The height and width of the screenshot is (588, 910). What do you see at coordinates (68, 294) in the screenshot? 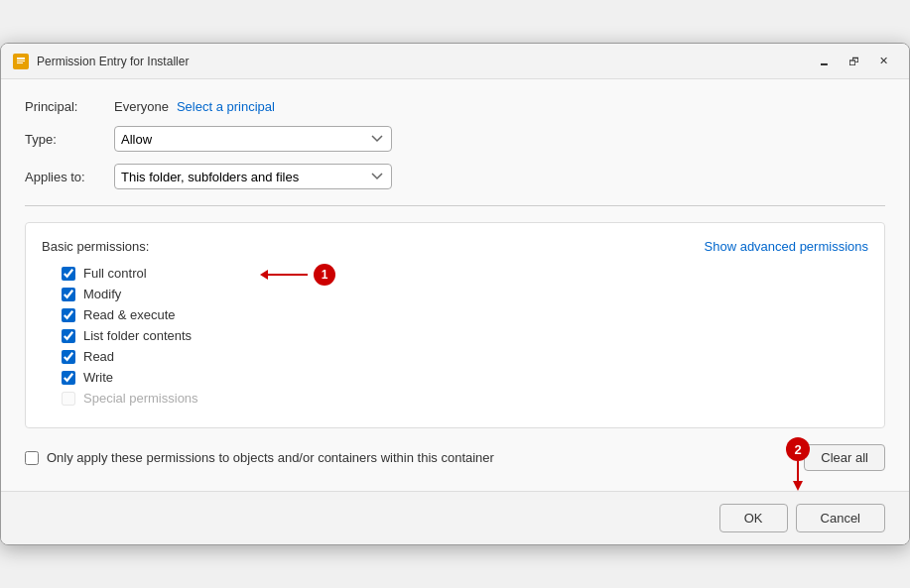
I see `modify-checkbox` at bounding box center [68, 294].